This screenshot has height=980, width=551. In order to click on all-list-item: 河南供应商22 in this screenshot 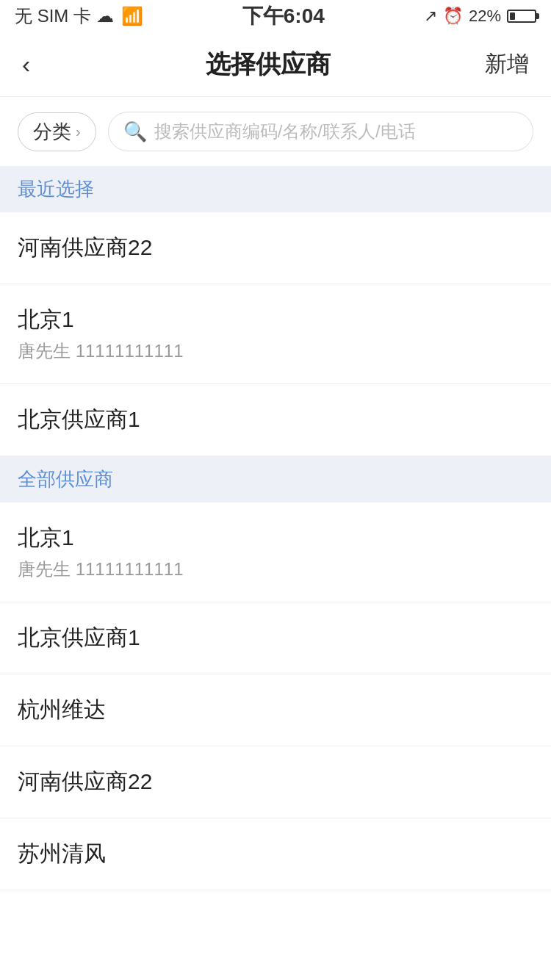, I will do `click(276, 782)`.